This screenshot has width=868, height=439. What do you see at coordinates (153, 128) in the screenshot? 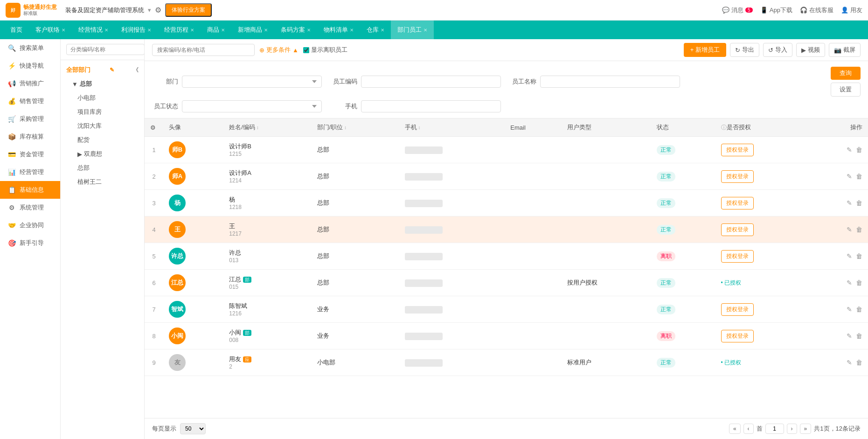
I see `settings-col-icon: ⚙` at bounding box center [153, 128].